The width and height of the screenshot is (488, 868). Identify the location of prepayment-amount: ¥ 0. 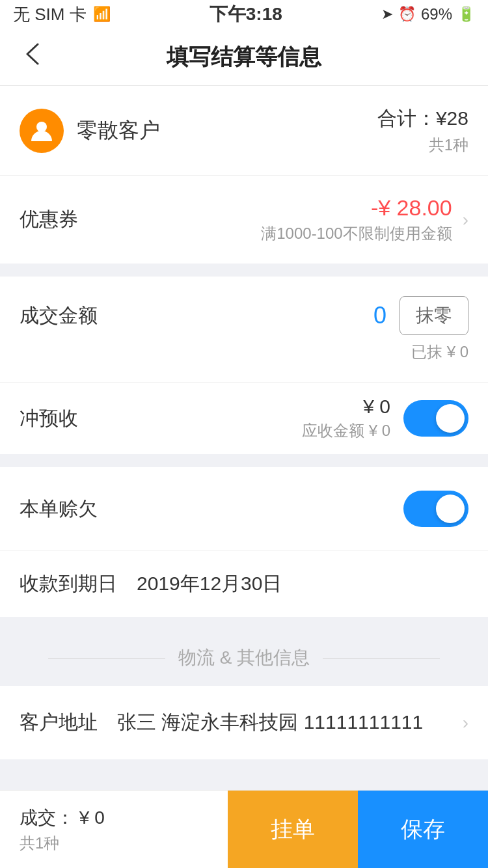
(346, 407).